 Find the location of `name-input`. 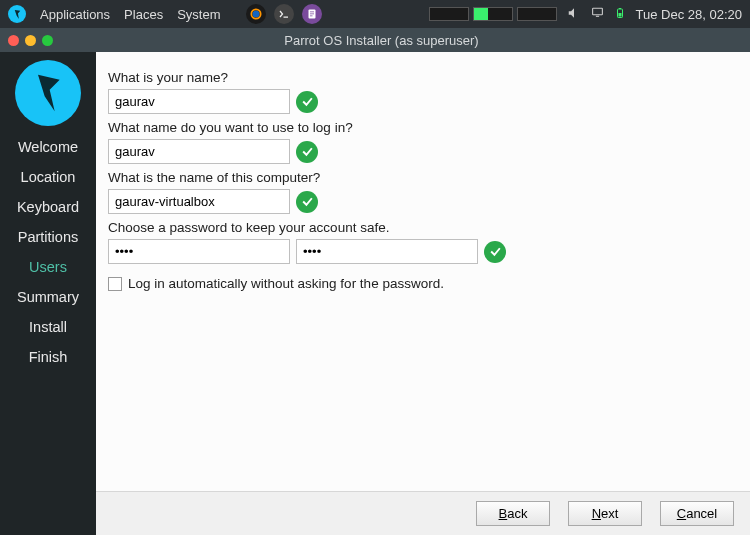

name-input is located at coordinates (199, 102).